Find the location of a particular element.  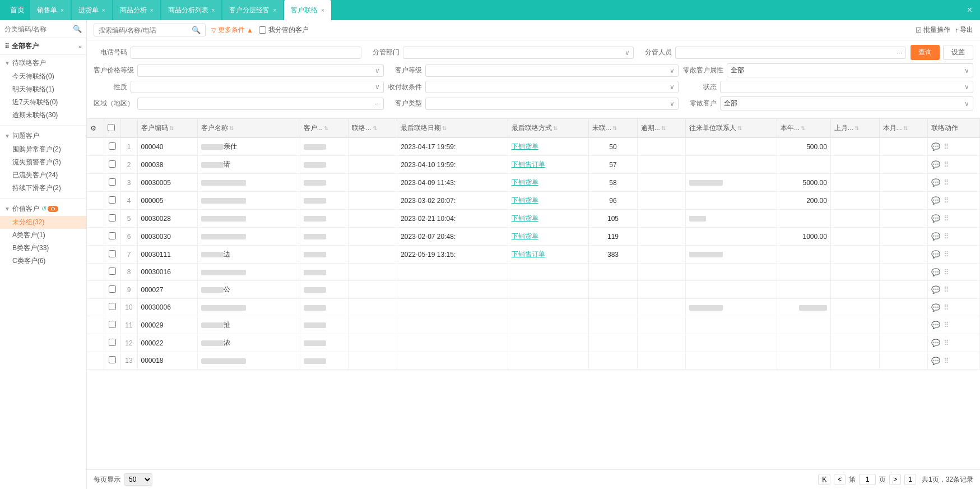

filter-retail-attr-select: 全部 ∨ is located at coordinates (850, 71).